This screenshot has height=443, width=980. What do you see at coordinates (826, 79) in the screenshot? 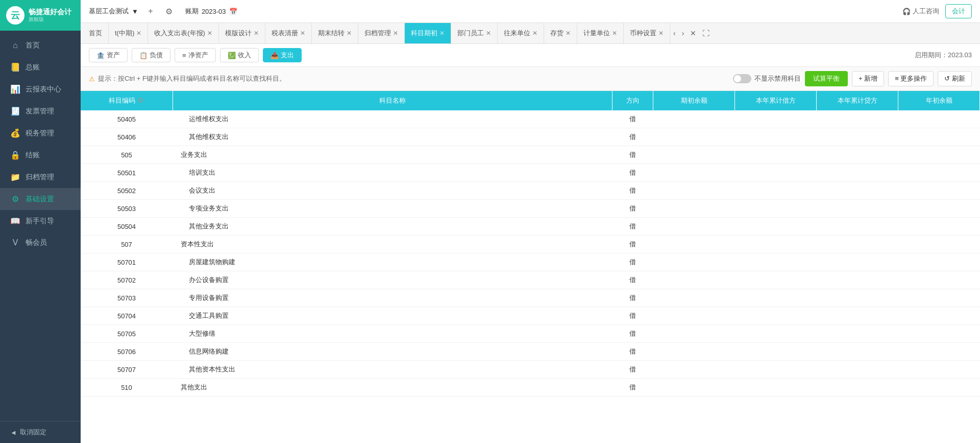
I see `balance-button: 试算平衡` at bounding box center [826, 79].